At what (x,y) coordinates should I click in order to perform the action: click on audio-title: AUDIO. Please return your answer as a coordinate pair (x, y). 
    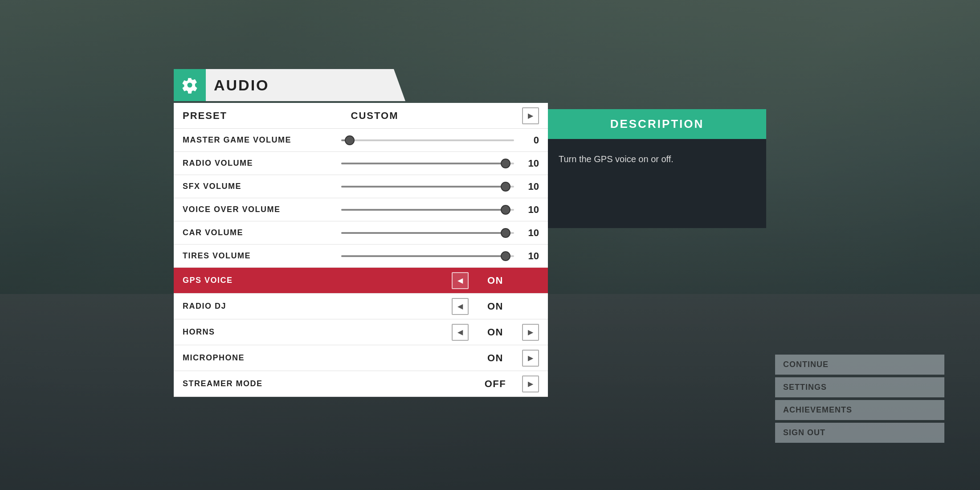
    Looking at the image, I should click on (238, 86).